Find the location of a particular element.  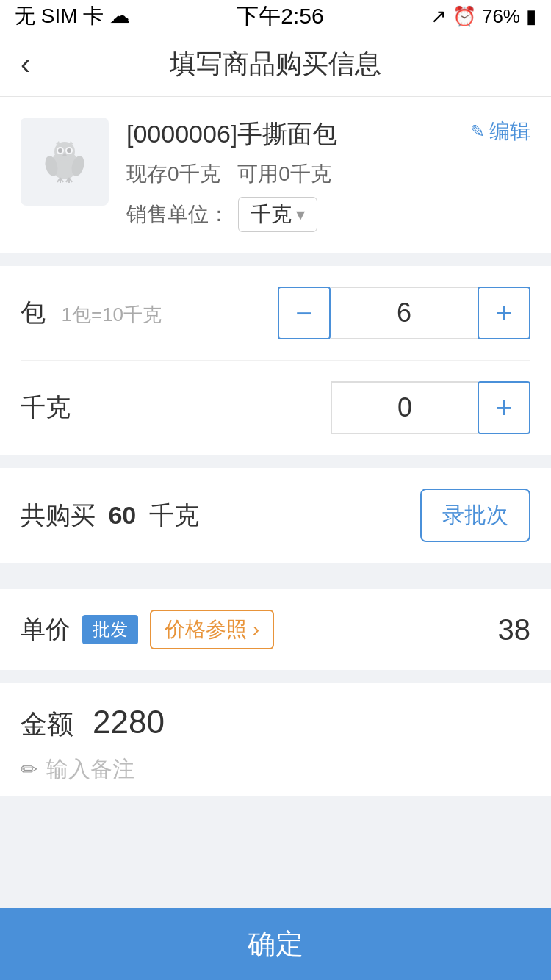

product-thumbnail is located at coordinates (65, 162).